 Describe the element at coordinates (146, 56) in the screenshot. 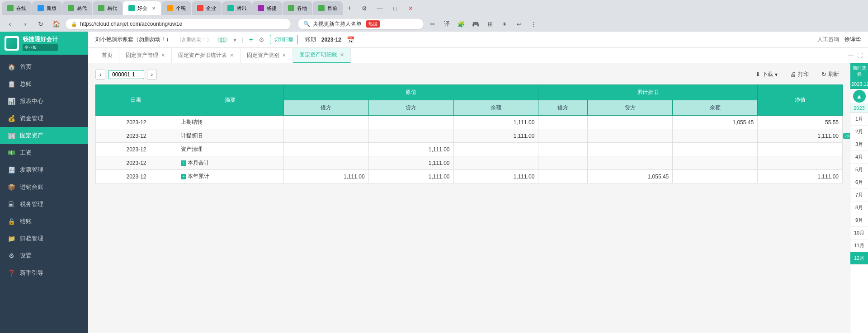

I see `tab-fixed-management: 固定资产管理 ✕` at that location.